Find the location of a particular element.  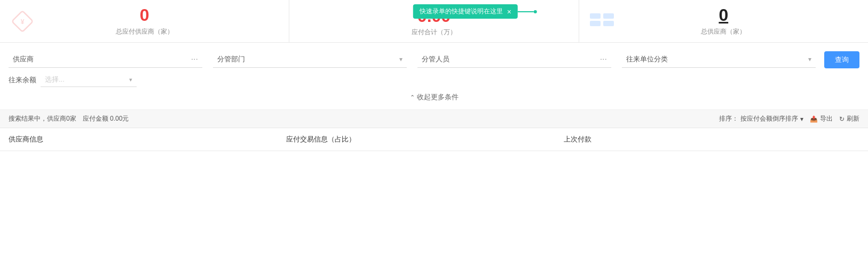

person-label: 分管人员 is located at coordinates (436, 59).